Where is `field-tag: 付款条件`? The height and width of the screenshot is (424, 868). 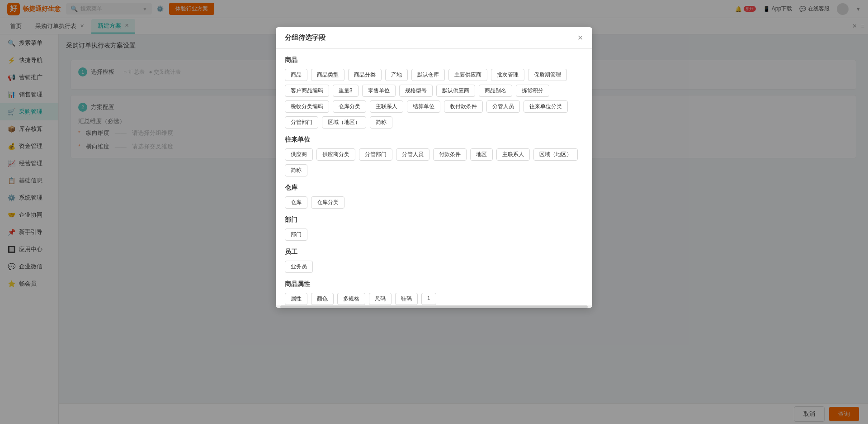
field-tag: 付款条件 is located at coordinates (450, 155).